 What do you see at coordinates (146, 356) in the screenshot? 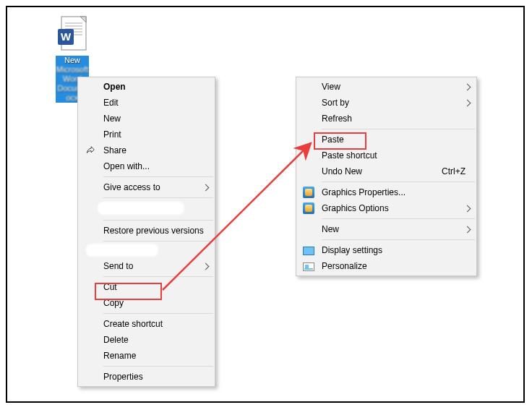
I see `menu-item-rename: Rename` at bounding box center [146, 356].